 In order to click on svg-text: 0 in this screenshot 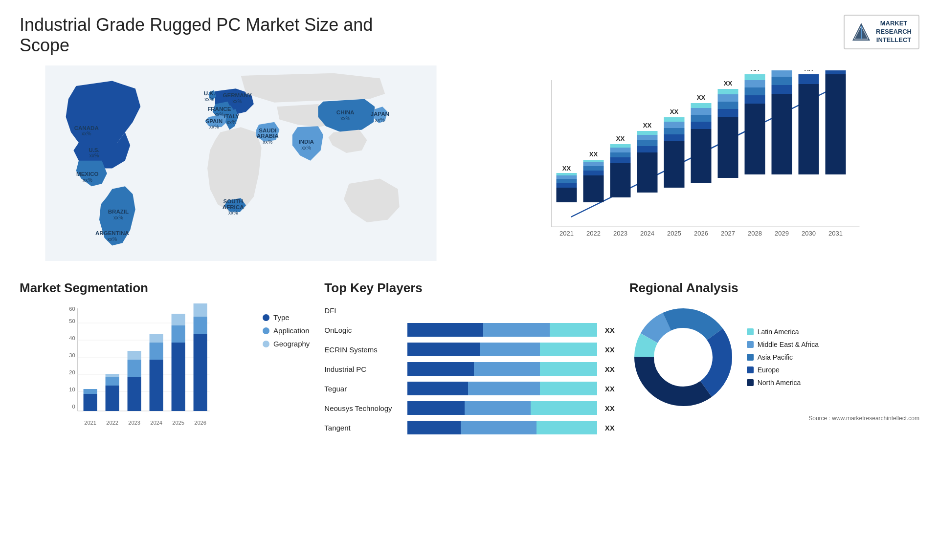, I will do `click(73, 407)`.